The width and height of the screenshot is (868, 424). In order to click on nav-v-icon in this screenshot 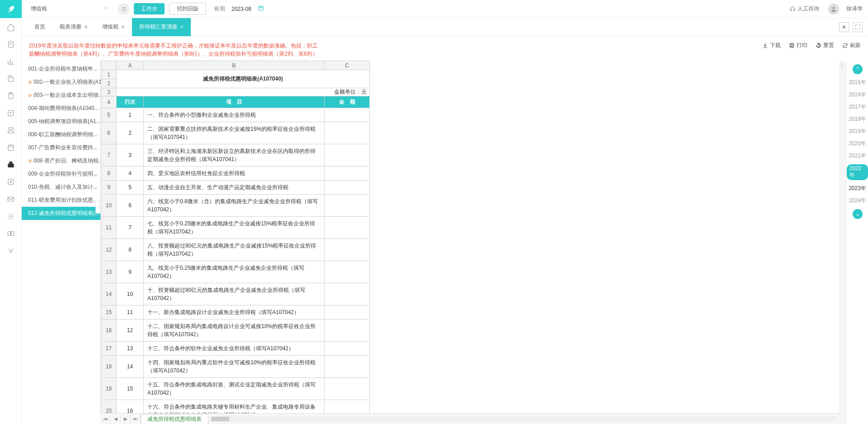, I will do `click(11, 251)`.